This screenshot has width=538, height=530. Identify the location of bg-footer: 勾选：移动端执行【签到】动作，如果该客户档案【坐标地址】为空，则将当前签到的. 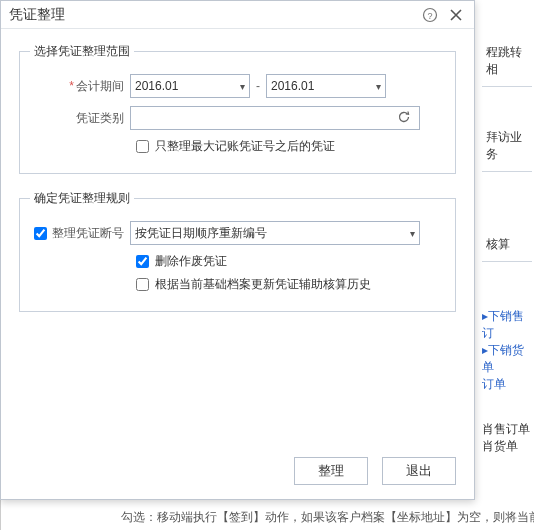
(328, 518).